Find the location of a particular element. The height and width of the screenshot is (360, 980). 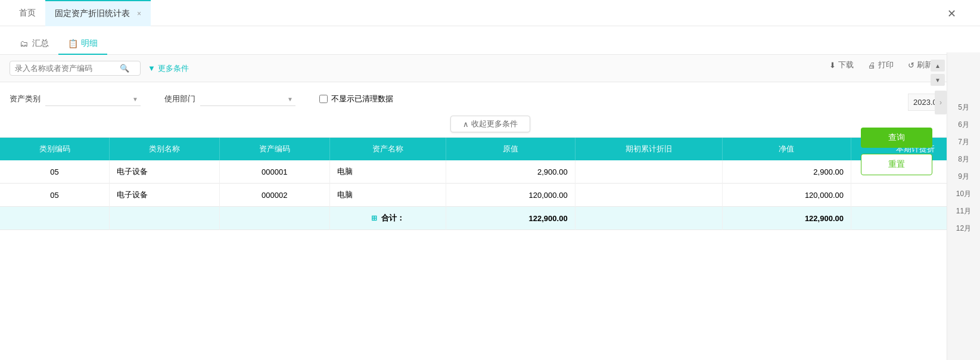

table-row: 05 电子设备 000001 电脑 2,900.00 2,900.00 is located at coordinates (490, 172).